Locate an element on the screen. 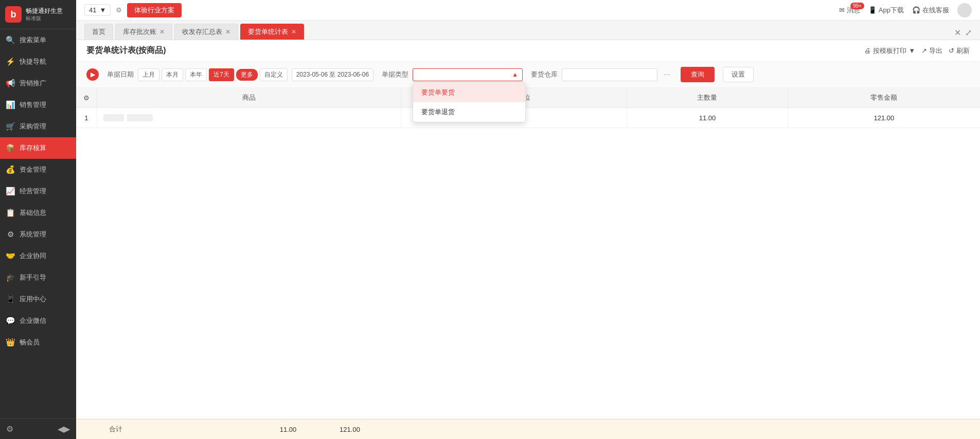 This screenshot has width=980, height=439. maximize-icon: ⤢ is located at coordinates (968, 33).